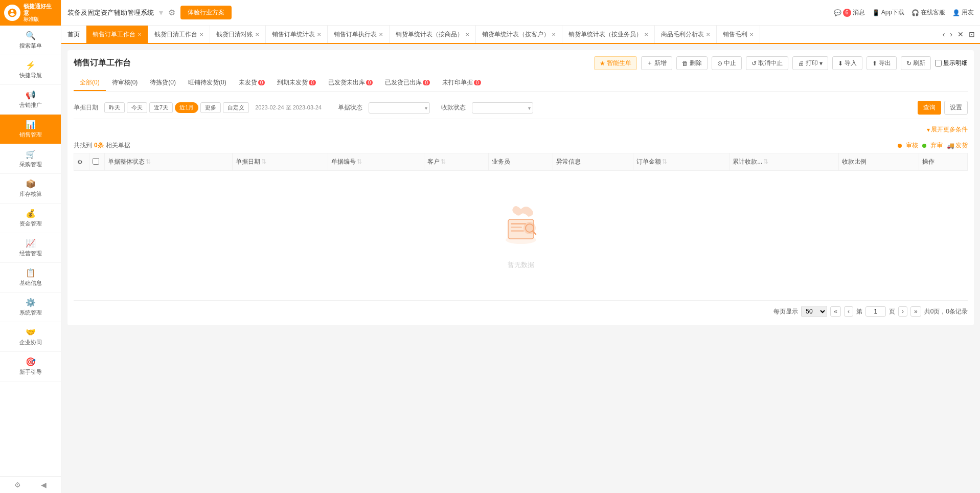 This screenshot has width=980, height=493. I want to click on filter-more: 更多, so click(211, 107).